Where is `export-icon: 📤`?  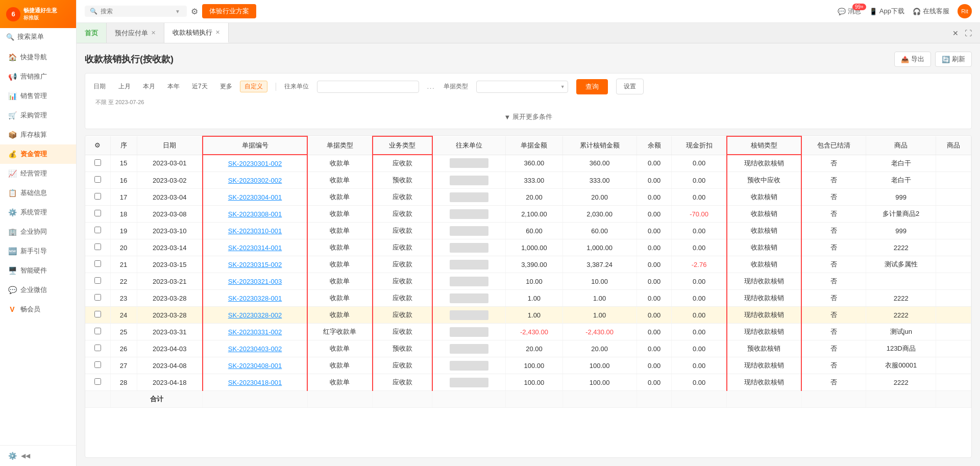
export-icon: 📤 is located at coordinates (905, 59).